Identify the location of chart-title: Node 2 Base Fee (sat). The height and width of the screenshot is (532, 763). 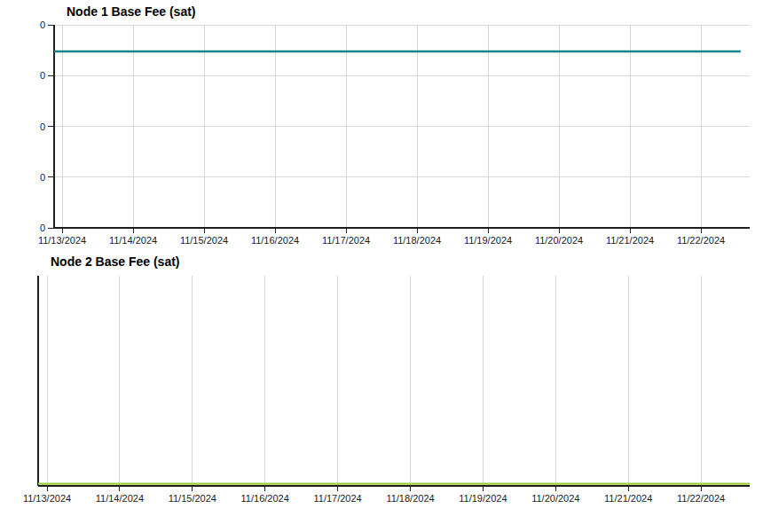
(115, 262).